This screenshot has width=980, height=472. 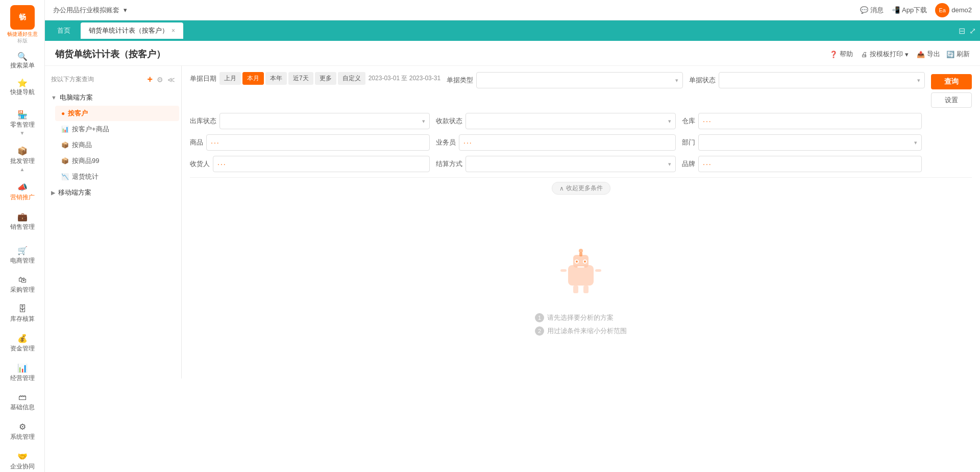 I want to click on doc-status-select: ▾, so click(x=822, y=80).